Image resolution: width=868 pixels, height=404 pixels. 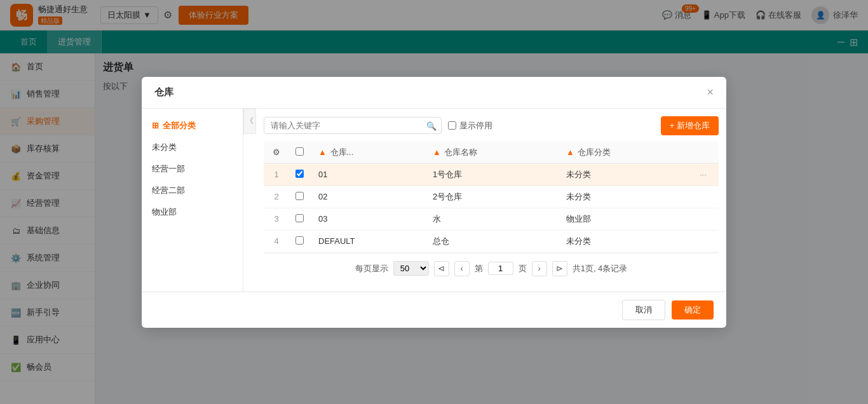 I want to click on modal-toolbar: 🔍 显示停用 + 新增仓库, so click(x=491, y=126).